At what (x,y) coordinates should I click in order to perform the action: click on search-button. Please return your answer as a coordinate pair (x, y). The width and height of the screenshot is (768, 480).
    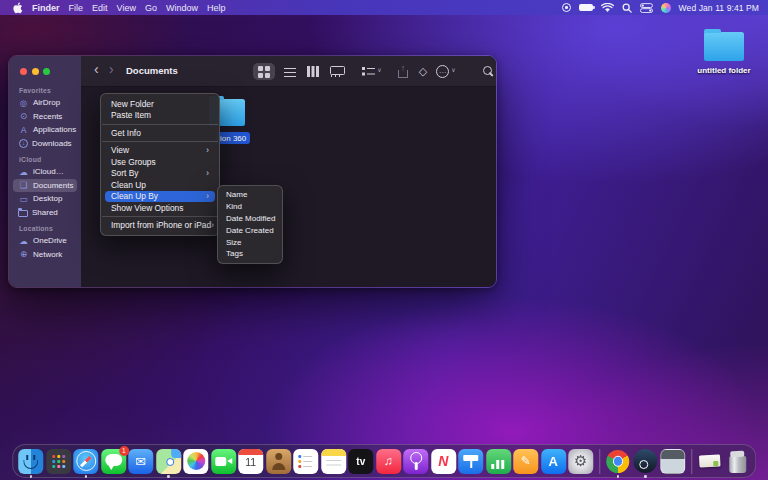
    Looking at the image, I should click on (488, 72).